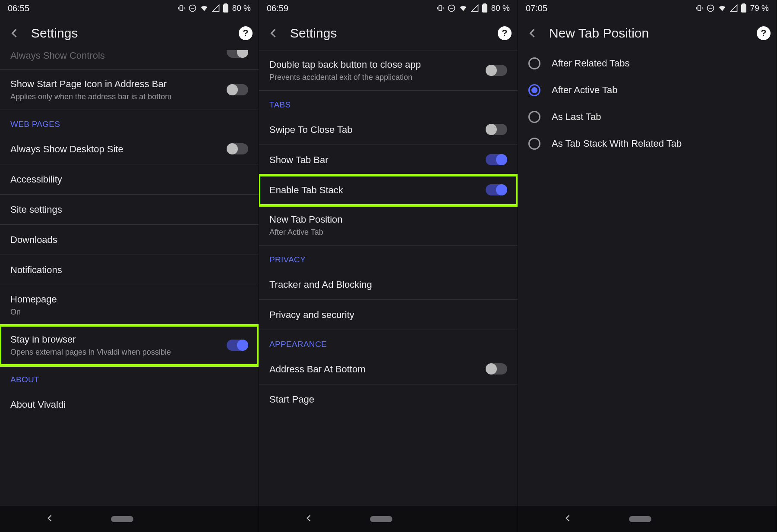  I want to click on row-downloads: Downloads, so click(130, 240).